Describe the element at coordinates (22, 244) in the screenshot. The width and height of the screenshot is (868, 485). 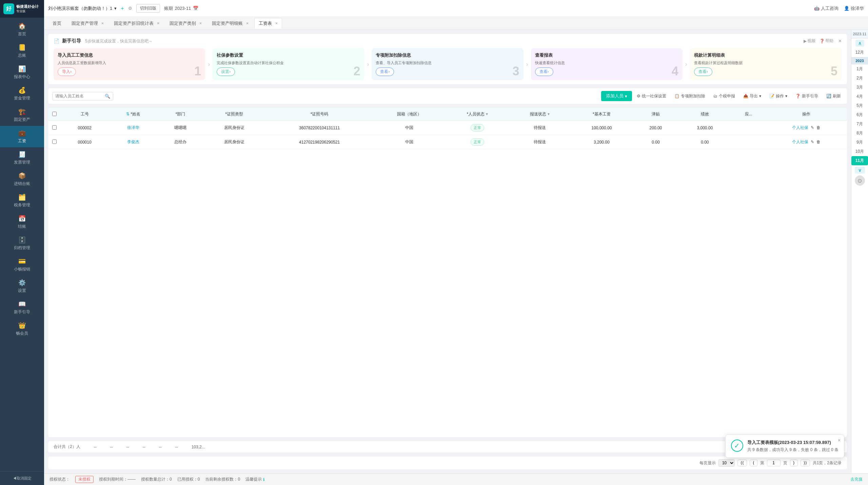
I see `sidebar-item-archive: 🗄️ 归档管理` at that location.